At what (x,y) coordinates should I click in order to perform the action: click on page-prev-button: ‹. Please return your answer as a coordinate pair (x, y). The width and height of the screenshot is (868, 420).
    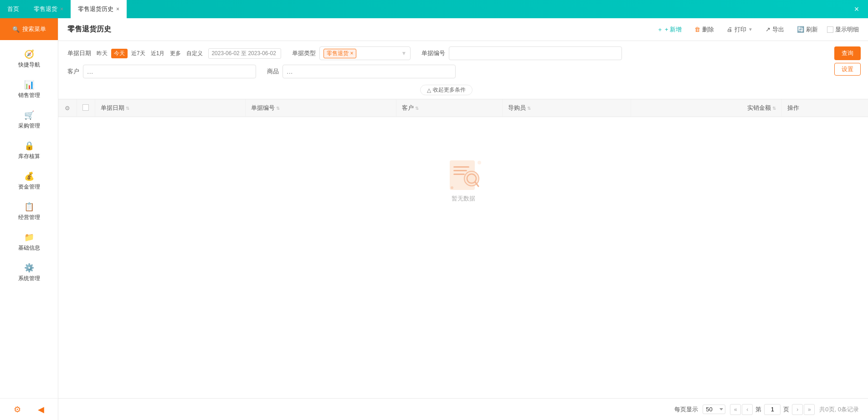
    Looking at the image, I should click on (747, 410).